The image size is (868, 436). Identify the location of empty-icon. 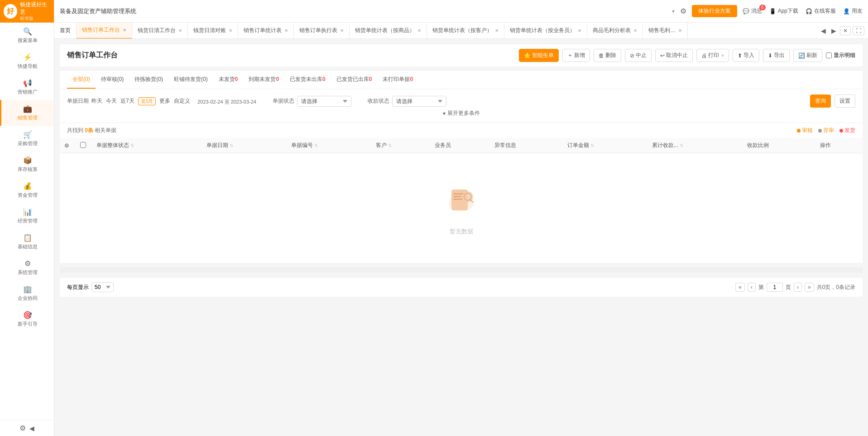
(461, 202).